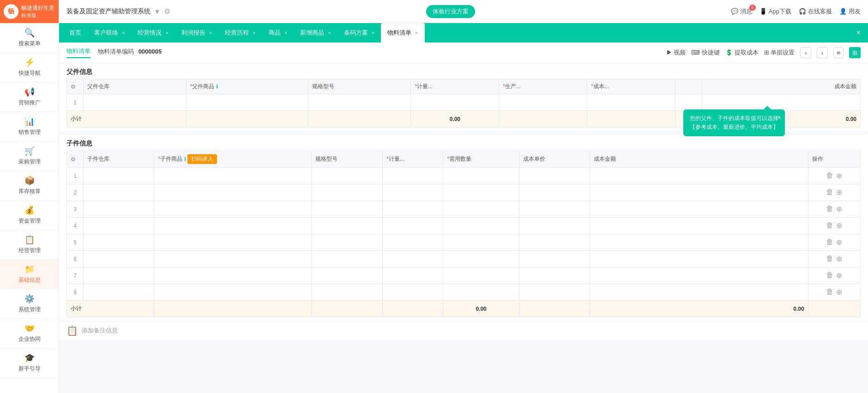 The image size is (868, 393). I want to click on nav-tab-close-6: ×, so click(329, 33).